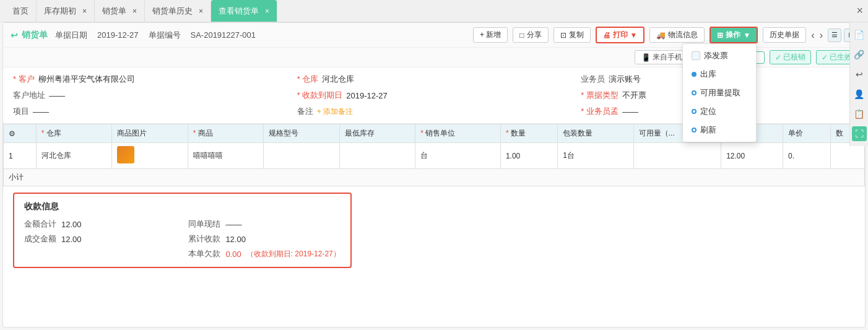  What do you see at coordinates (435, 156) in the screenshot?
I see `table-row: 1 河北仓库 嘻嘻嘻嘻 台 1.00 1台 12.00 0.` at bounding box center [435, 156].